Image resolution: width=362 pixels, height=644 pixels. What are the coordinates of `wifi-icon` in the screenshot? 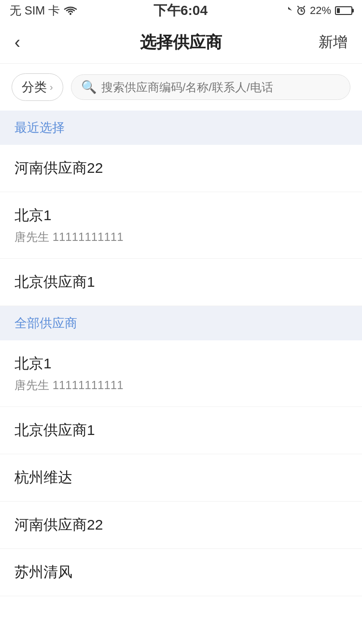 It's located at (70, 11).